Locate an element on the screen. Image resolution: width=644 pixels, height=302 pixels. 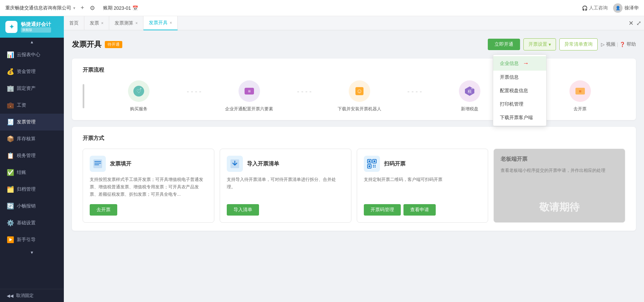
qrcode-manage-button: 开票码管理 is located at coordinates (382, 210).